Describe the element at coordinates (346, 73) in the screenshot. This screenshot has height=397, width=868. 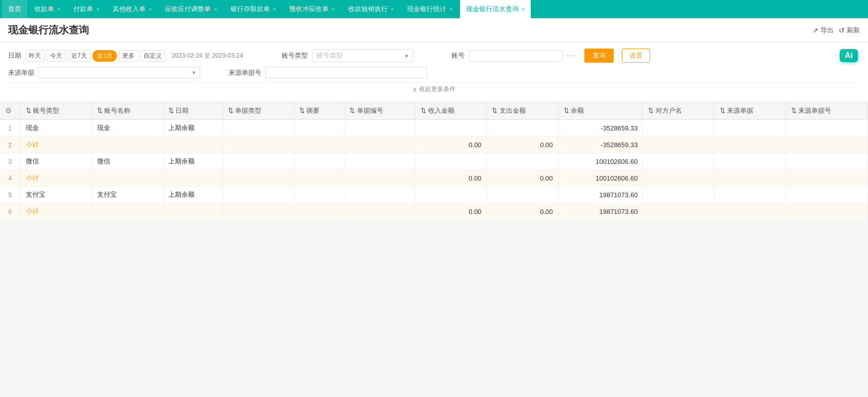
I see `source-doc-no-input` at that location.